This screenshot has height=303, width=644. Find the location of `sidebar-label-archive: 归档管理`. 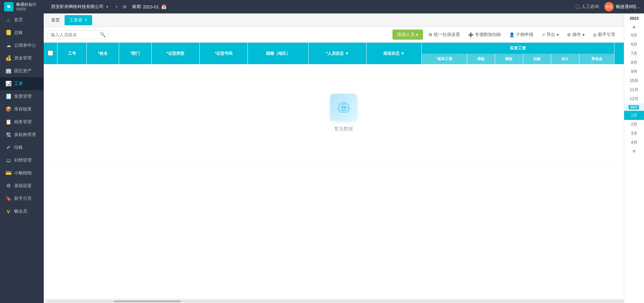

sidebar-label-archive: 归档管理 is located at coordinates (23, 160).